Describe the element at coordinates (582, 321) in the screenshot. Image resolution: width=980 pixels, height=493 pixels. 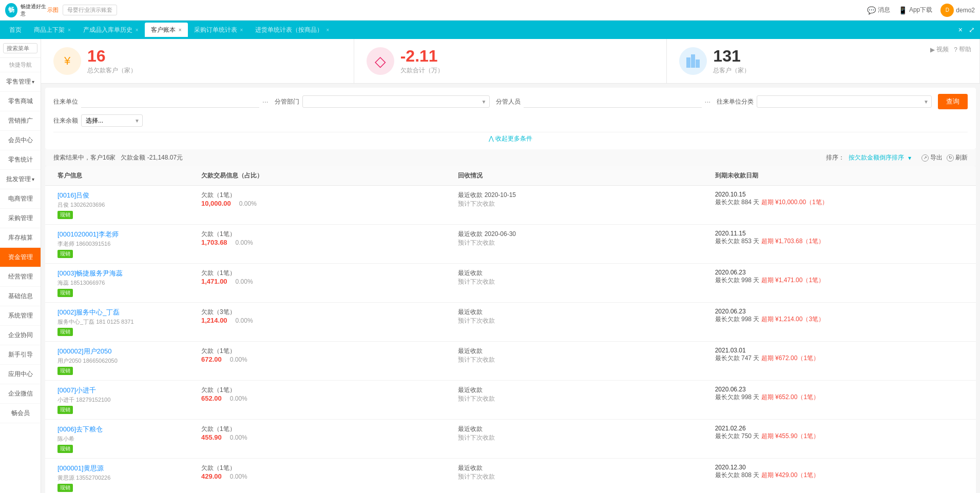
I see `collection-next: 预计下次收款` at that location.